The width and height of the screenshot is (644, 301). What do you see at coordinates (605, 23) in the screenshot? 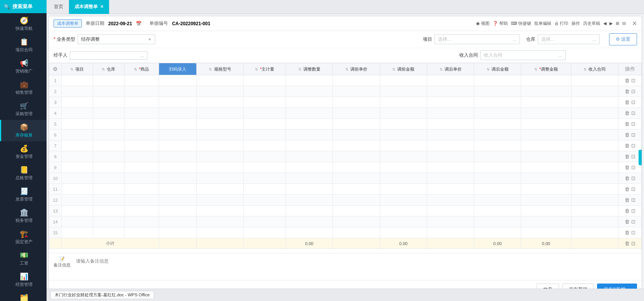
I see `nav-left-btn: ◀` at bounding box center [605, 23].